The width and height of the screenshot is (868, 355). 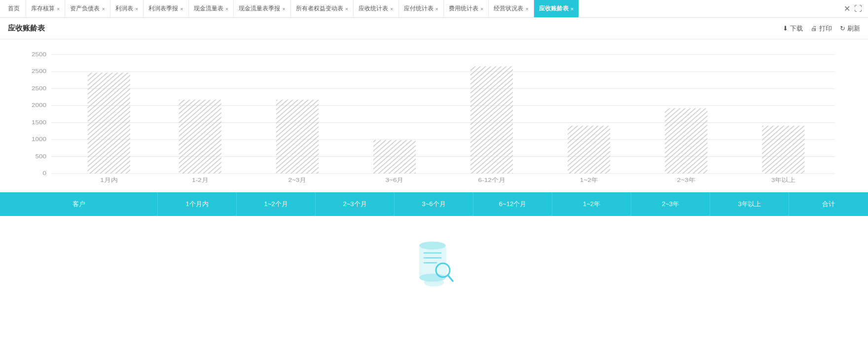 I want to click on svg-text: 2~3月, so click(x=297, y=180).